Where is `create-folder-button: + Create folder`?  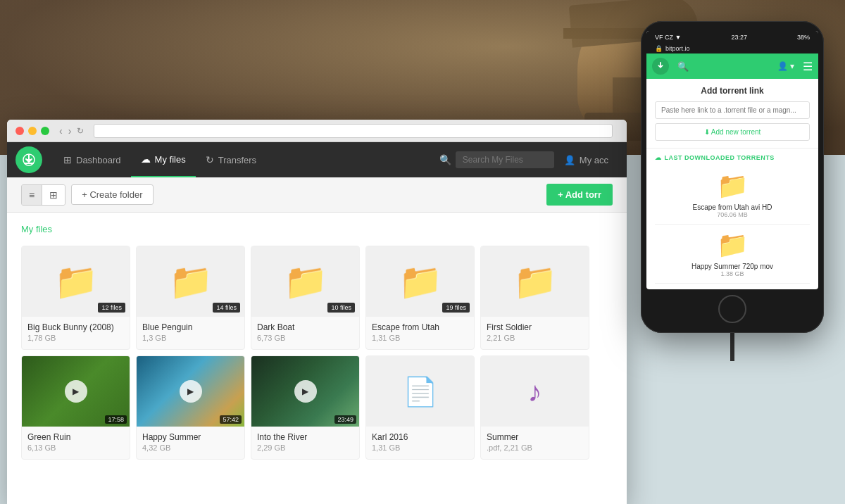 create-folder-button: + Create folder is located at coordinates (112, 194).